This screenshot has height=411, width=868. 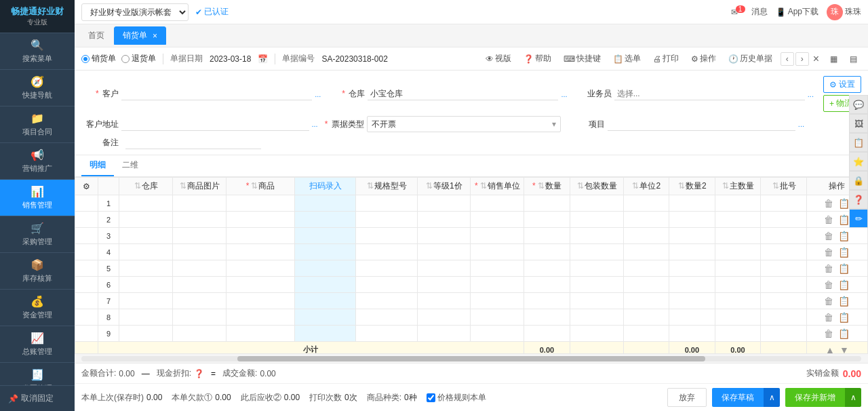 I want to click on delete-icon-2: 🗑, so click(x=829, y=220).